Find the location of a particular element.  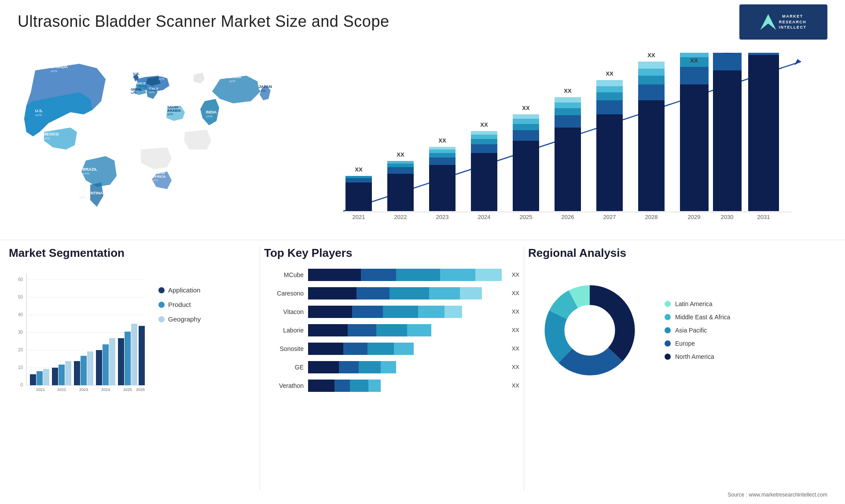

player-row-vitacon: Vitacon XX is located at coordinates (392, 312).